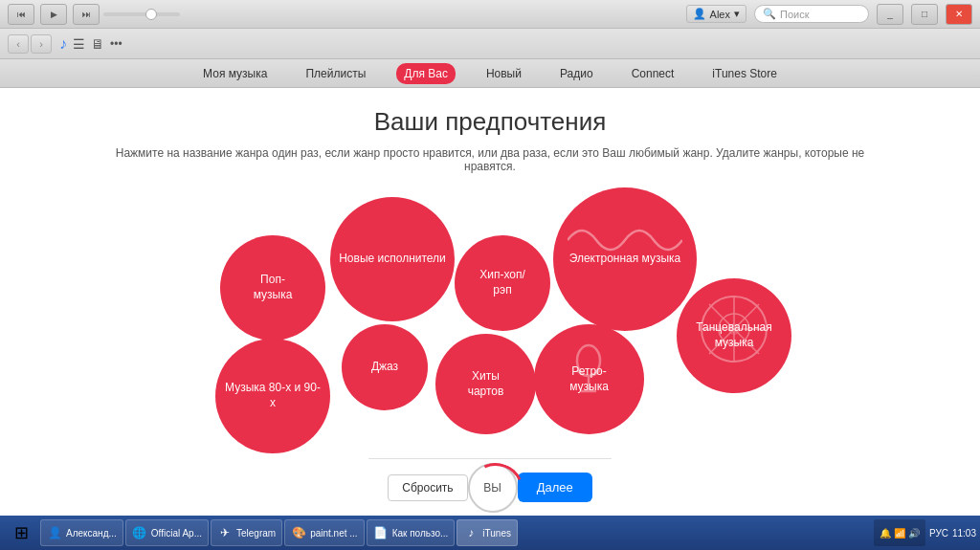 This screenshot has height=550, width=980. What do you see at coordinates (54, 14) in the screenshot?
I see `play-button: ▶` at bounding box center [54, 14].